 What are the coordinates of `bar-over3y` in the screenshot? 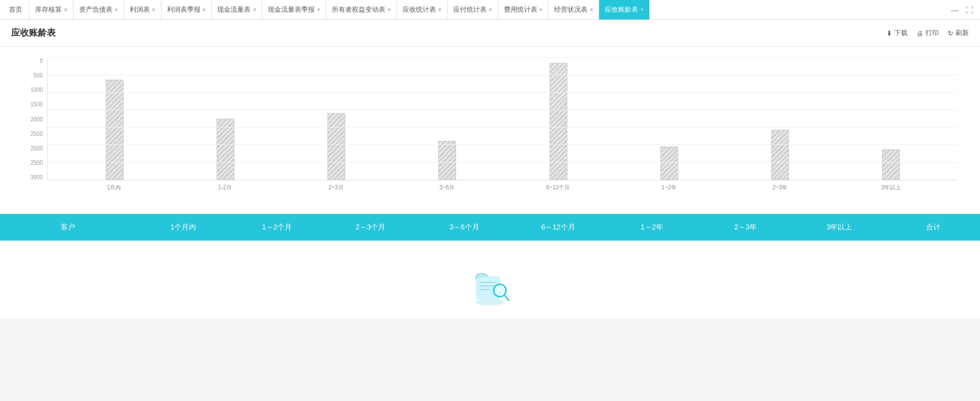 It's located at (891, 165).